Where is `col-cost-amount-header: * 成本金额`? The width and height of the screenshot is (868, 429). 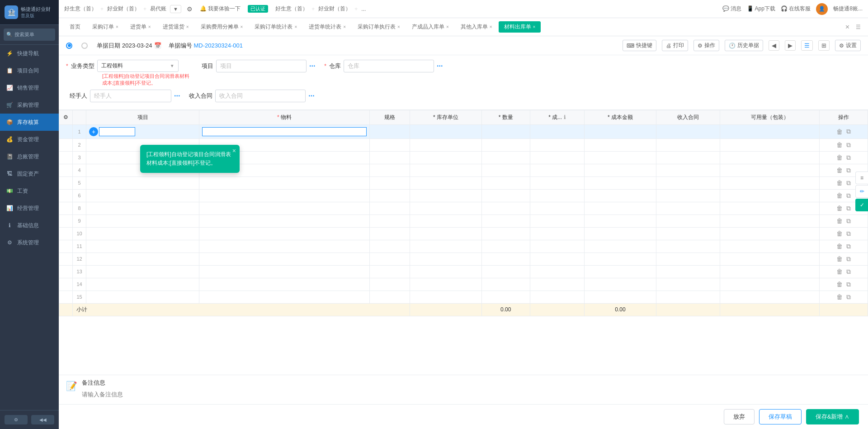 col-cost-amount-header: * 成本金额 is located at coordinates (620, 117).